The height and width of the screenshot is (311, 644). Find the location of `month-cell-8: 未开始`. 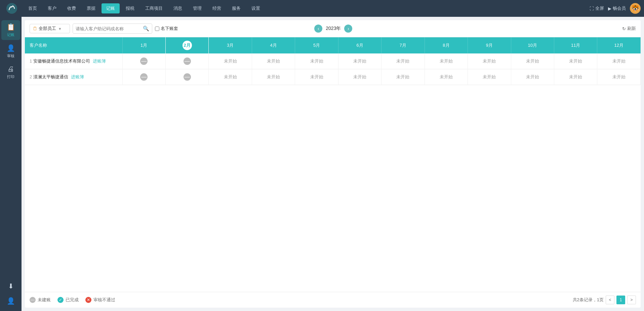

month-cell-8: 未开始 is located at coordinates (446, 77).